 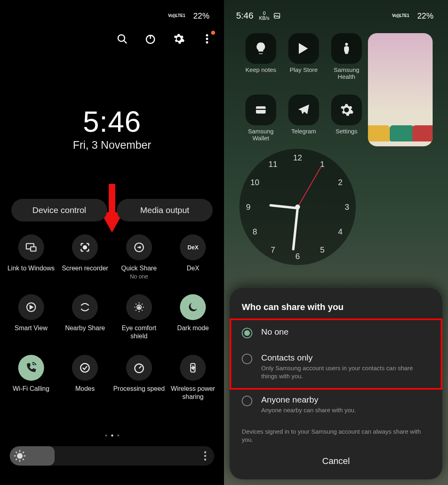 What do you see at coordinates (85, 328) in the screenshot?
I see `tile-label: Nearby Share` at bounding box center [85, 328].